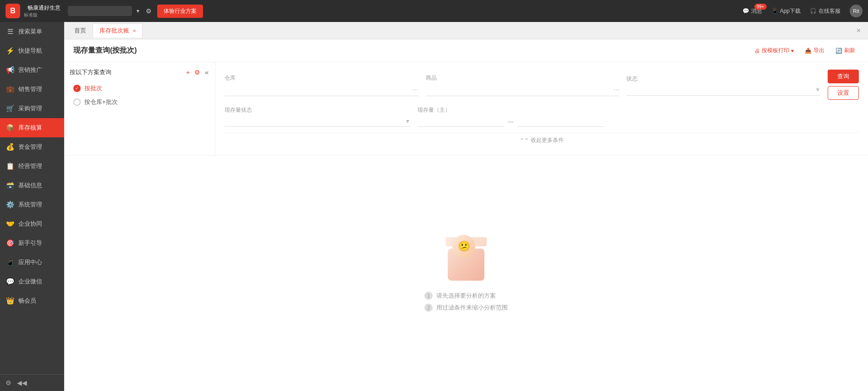 This screenshot has width=868, height=391. Describe the element at coordinates (616, 90) in the screenshot. I see `product-dots-btn: ···` at that location.